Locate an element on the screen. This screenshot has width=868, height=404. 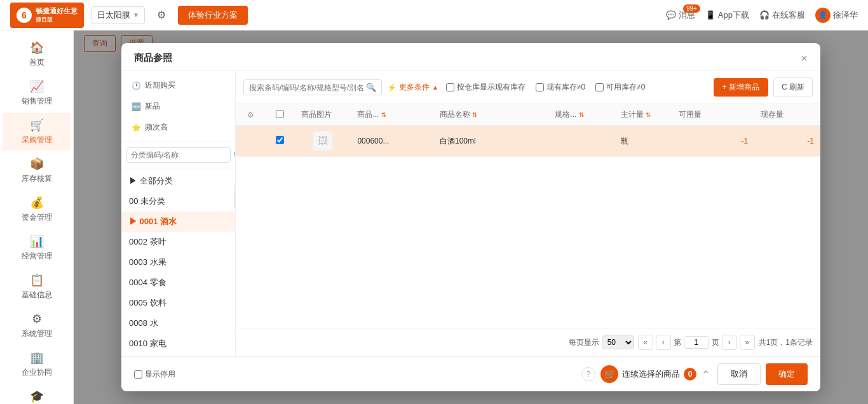
select-all-checkbox is located at coordinates (280, 114).